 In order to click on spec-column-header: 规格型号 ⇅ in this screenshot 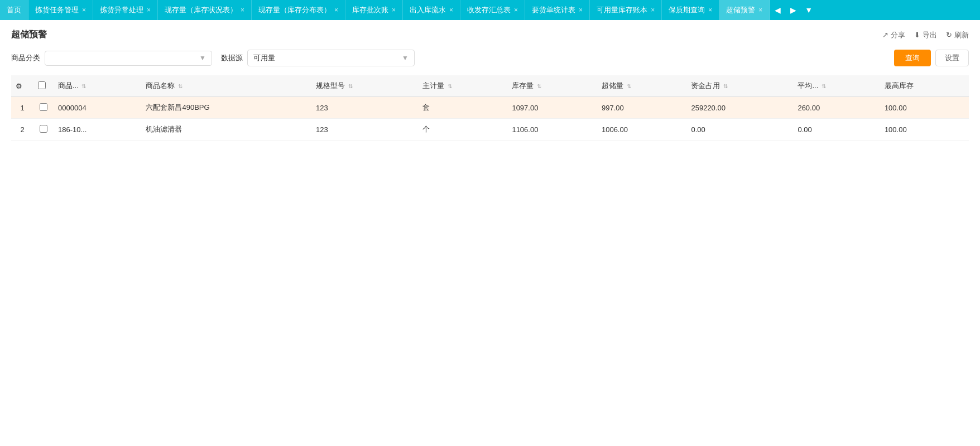, I will do `click(365, 86)`.